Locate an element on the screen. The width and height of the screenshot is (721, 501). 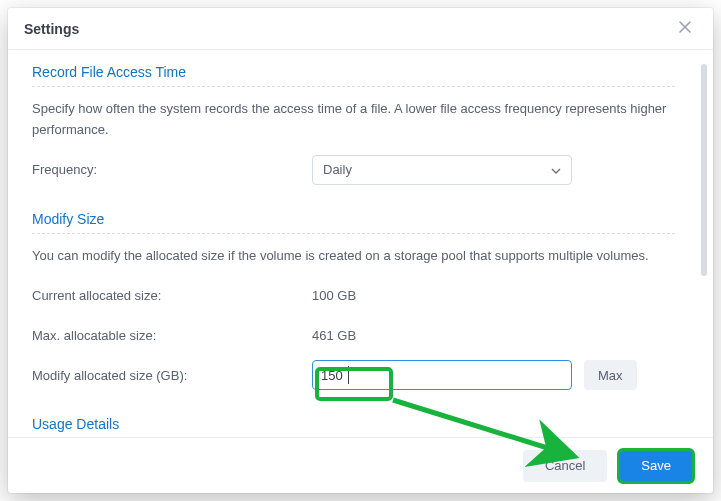
modify-size-label: Modify allocated size (GB): is located at coordinates (172, 376).